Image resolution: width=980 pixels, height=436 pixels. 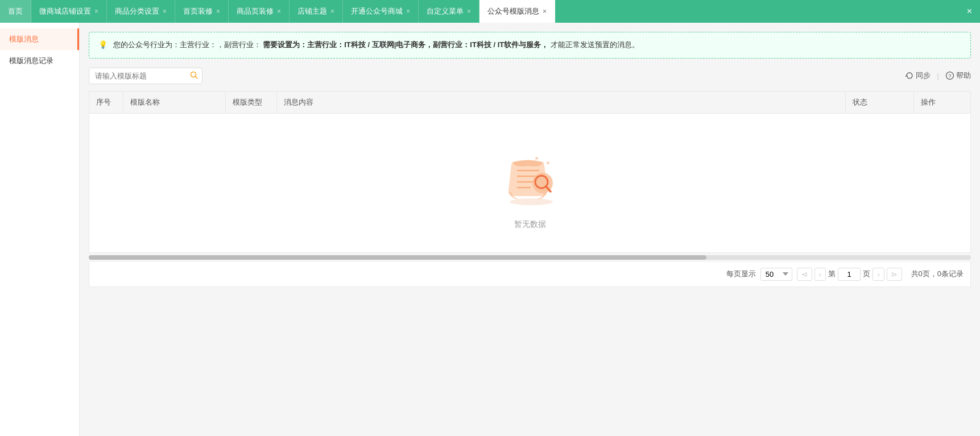 I want to click on tab-product-decor-label: 商品页装修, so click(x=255, y=11).